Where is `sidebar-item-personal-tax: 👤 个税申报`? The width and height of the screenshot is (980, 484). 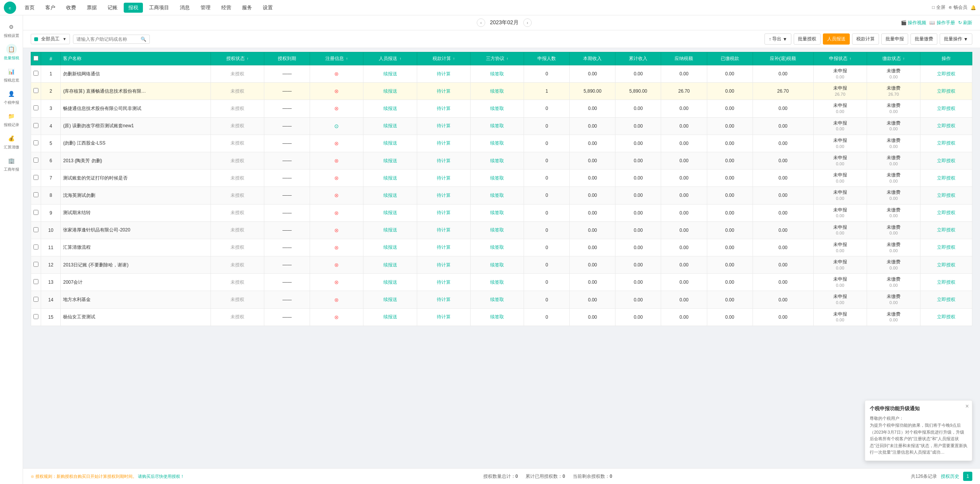 sidebar-item-personal-tax: 👤 个税申报 is located at coordinates (12, 97).